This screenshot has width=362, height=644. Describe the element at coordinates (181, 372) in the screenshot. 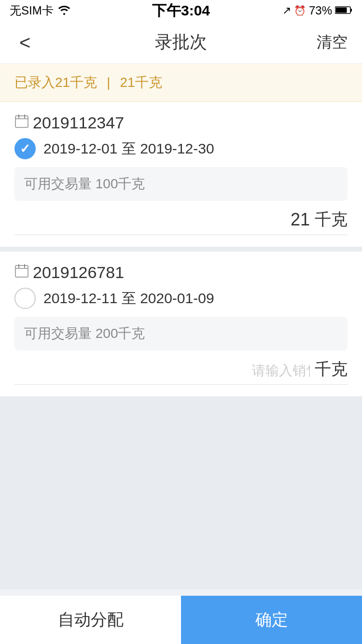

I see `batch-input-row-2: 千克` at that location.